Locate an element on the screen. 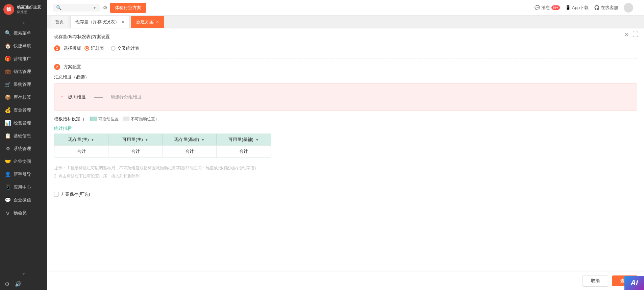 Image resolution: width=644 pixels, height=290 pixels. sidebar-item-wechat: 💬 企业微信 is located at coordinates (24, 200).